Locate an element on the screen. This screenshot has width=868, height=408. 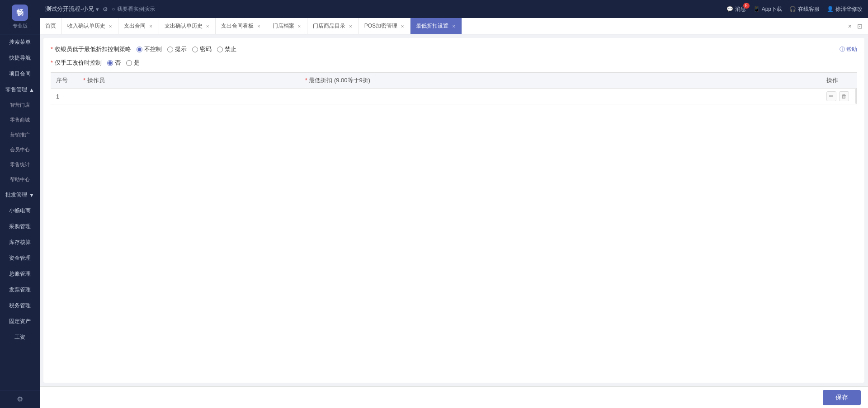
sidebar-item-inventory: 库存核算 is located at coordinates (20, 242).